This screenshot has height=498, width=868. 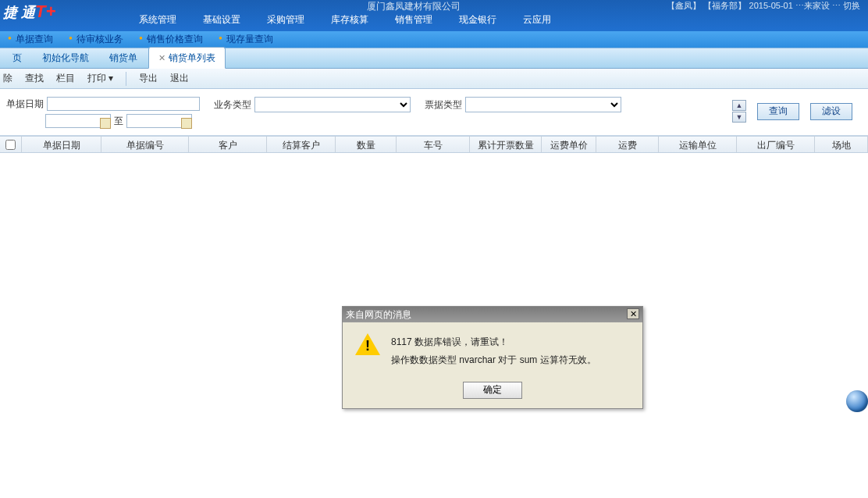 What do you see at coordinates (493, 342) in the screenshot?
I see `dialog-line1: 8117 数据库错误，请重试！` at bounding box center [493, 342].